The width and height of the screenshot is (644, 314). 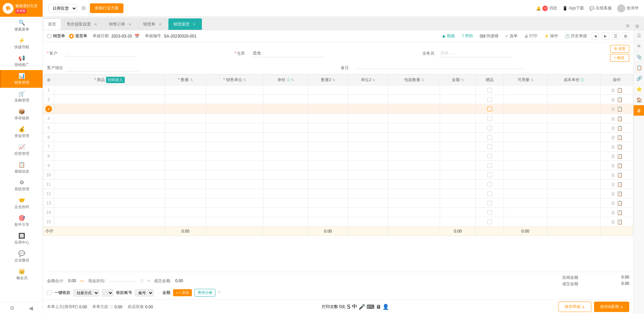 I want to click on delete-icon-14: 🗑, so click(x=613, y=212).